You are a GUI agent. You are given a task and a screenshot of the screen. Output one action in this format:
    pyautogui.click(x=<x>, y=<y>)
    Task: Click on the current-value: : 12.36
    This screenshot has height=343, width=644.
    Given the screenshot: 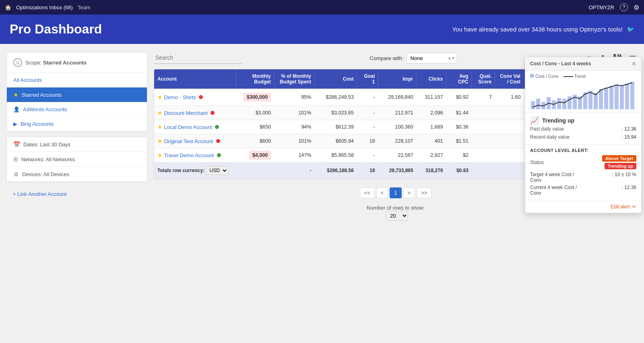 What is the action you would take?
    pyautogui.click(x=629, y=190)
    